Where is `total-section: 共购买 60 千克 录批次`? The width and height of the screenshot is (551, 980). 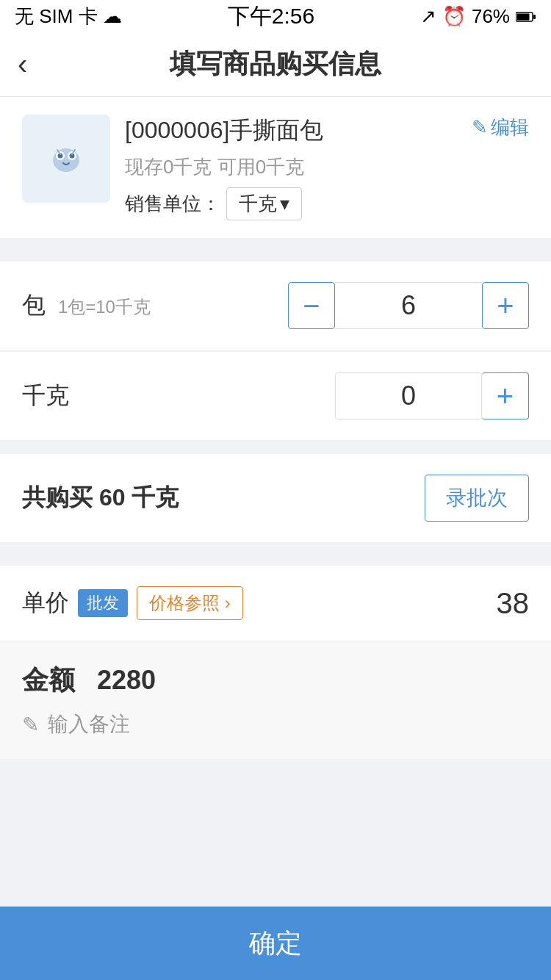
total-section: 共购买 60 千克 录批次 is located at coordinates (276, 498).